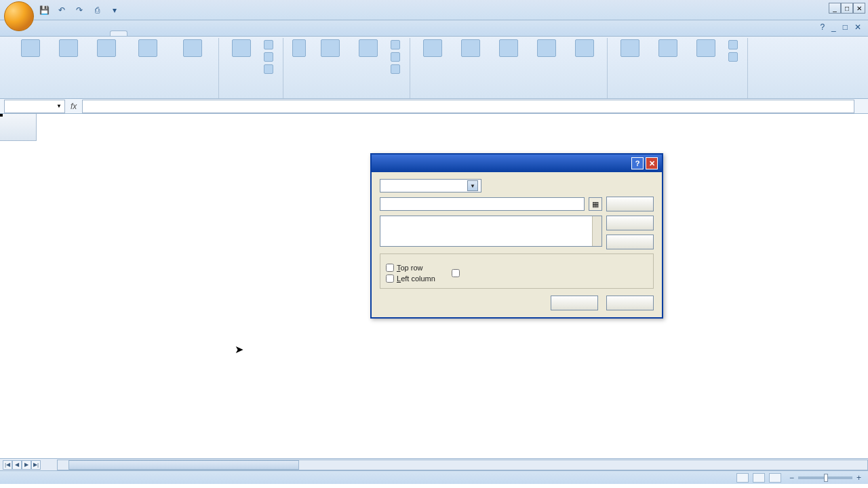  Describe the element at coordinates (517, 236) in the screenshot. I see `consolidate-dialog: ? ✕ ▼ ▦ Top row Le` at that location.